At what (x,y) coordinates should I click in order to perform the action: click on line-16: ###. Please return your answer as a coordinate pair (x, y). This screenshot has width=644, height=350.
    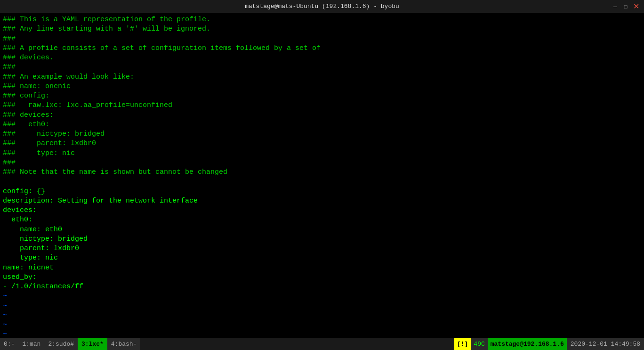
    Looking at the image, I should click on (9, 163).